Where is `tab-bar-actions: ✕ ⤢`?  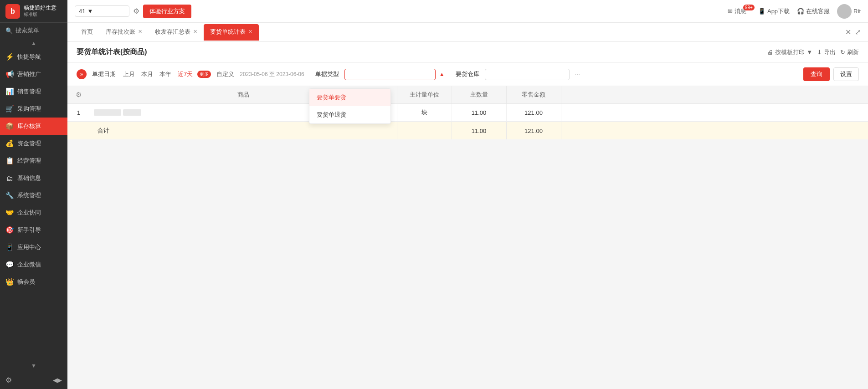 tab-bar-actions: ✕ ⤢ is located at coordinates (853, 32).